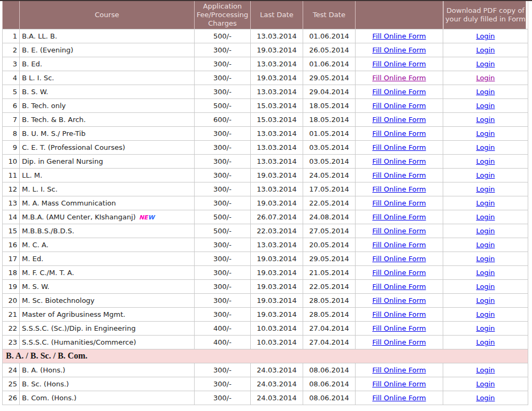 This screenshot has width=532, height=411. Describe the element at coordinates (329, 50) in the screenshot. I see `test-date: 26.05.2014` at that location.